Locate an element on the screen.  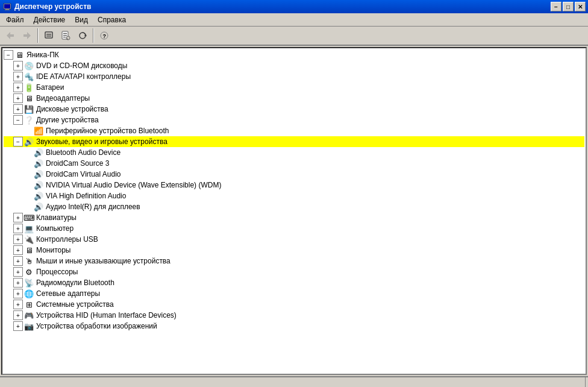
tree-label-usb: Контроллеры USB is located at coordinates (67, 239).